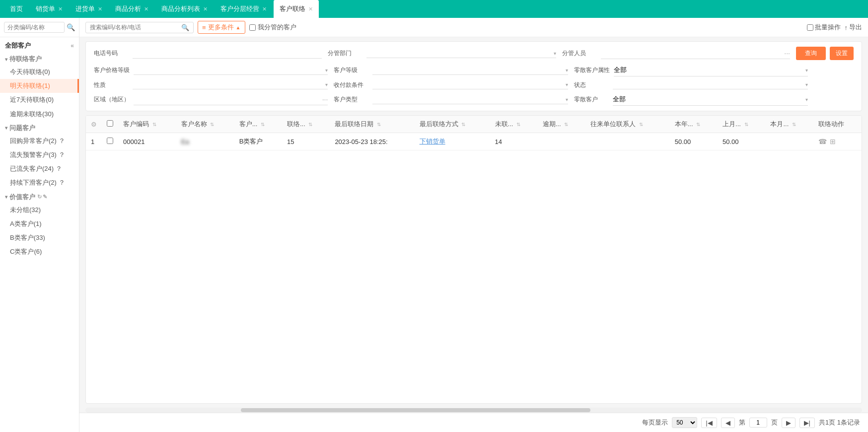  Describe the element at coordinates (566, 124) in the screenshot. I see `col-overdue-sort: ⇅` at that location.